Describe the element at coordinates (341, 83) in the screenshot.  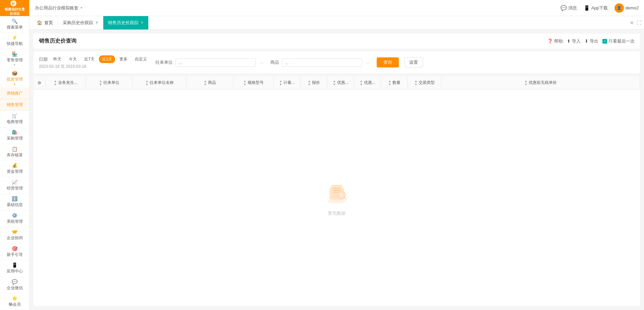
I see `th-discount1: ▲▼ 优惠...` at that location.